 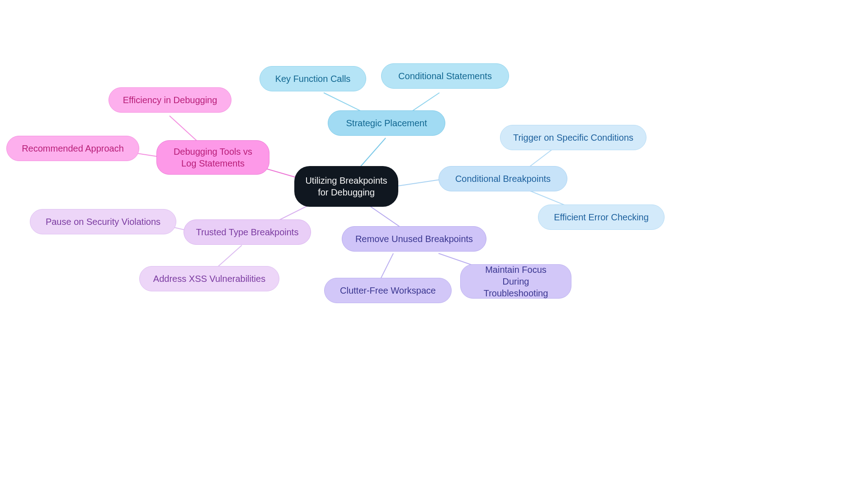 I want to click on node-debugging-tools-vs-log: Debugging Tools vs Log Statements, so click(x=213, y=157).